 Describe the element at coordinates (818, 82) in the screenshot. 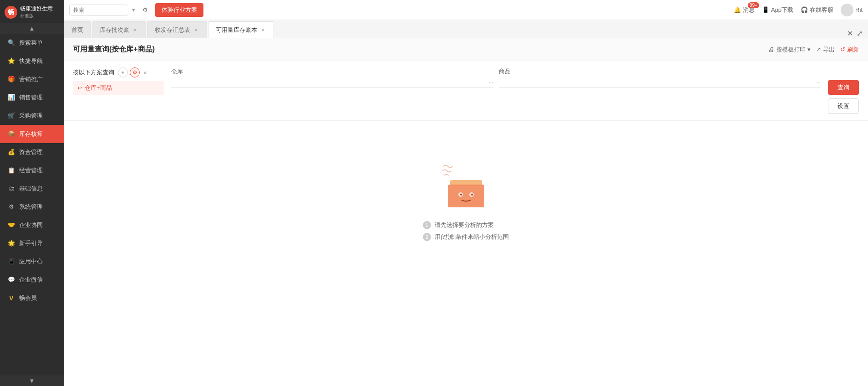

I see `goods-more-btn: ···` at that location.